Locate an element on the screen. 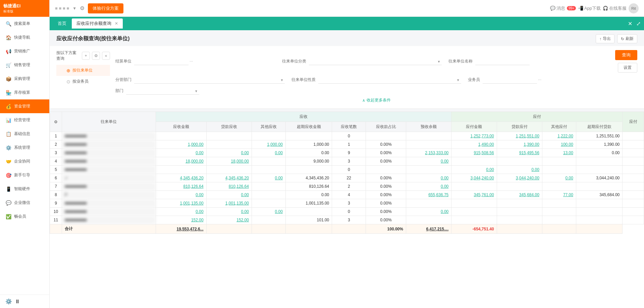 The height and width of the screenshot is (308, 644). filter-by-partner: ⊕ 按往来单位 is located at coordinates (83, 71).